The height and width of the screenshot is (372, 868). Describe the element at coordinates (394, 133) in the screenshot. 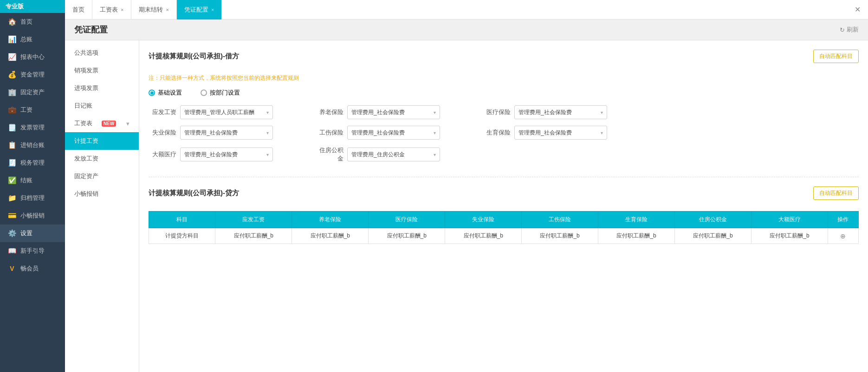

I see `select-injury: 管理费用_社会保险费 ▾` at that location.